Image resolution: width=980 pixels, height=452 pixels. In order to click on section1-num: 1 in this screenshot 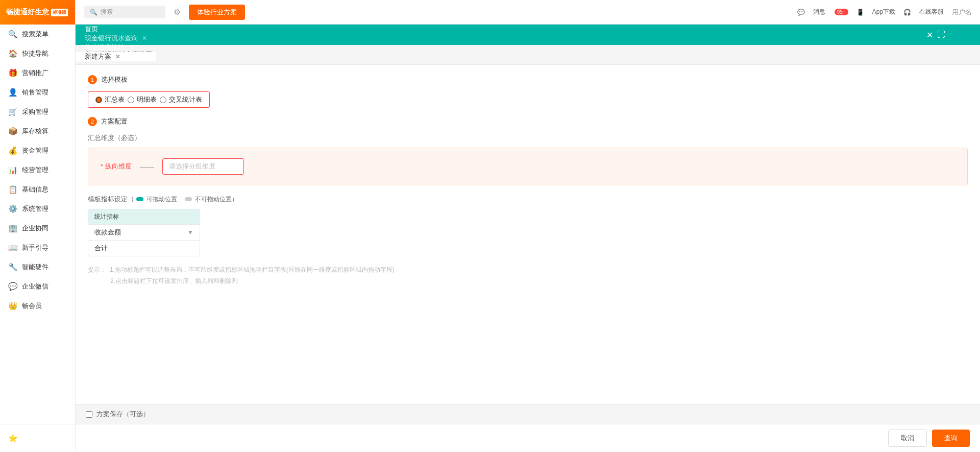, I will do `click(92, 80)`.